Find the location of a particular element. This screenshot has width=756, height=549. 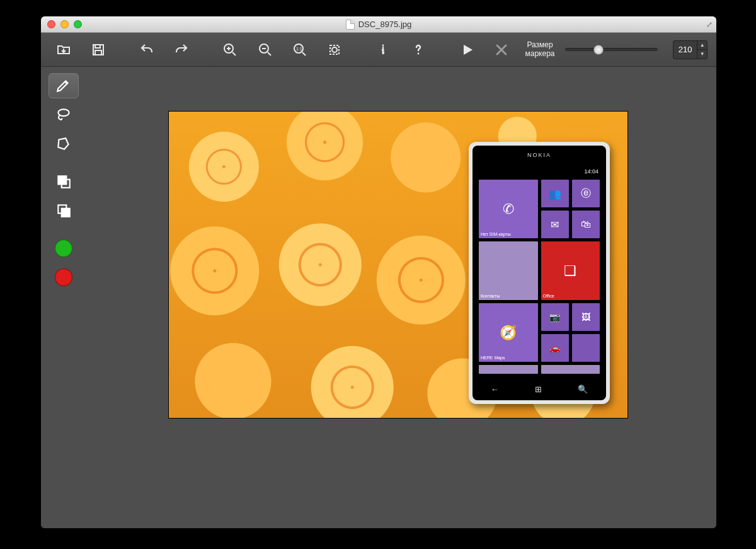

zoom-actual-button: 1:1 is located at coordinates (300, 50).